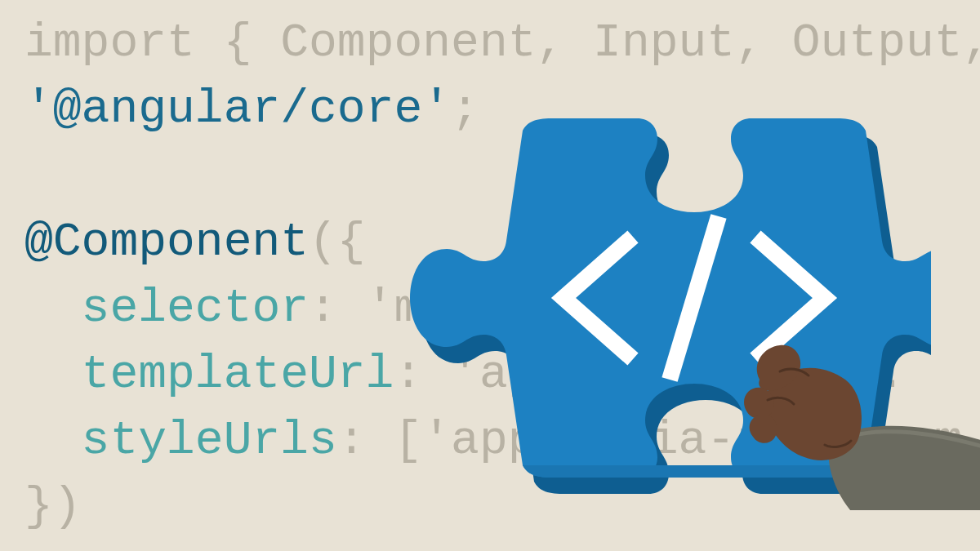  Describe the element at coordinates (53, 506) in the screenshot. I see `code-line-8-close: })` at that location.